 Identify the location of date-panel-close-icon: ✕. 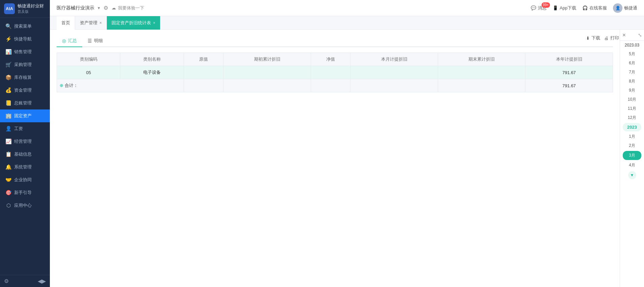
(624, 35).